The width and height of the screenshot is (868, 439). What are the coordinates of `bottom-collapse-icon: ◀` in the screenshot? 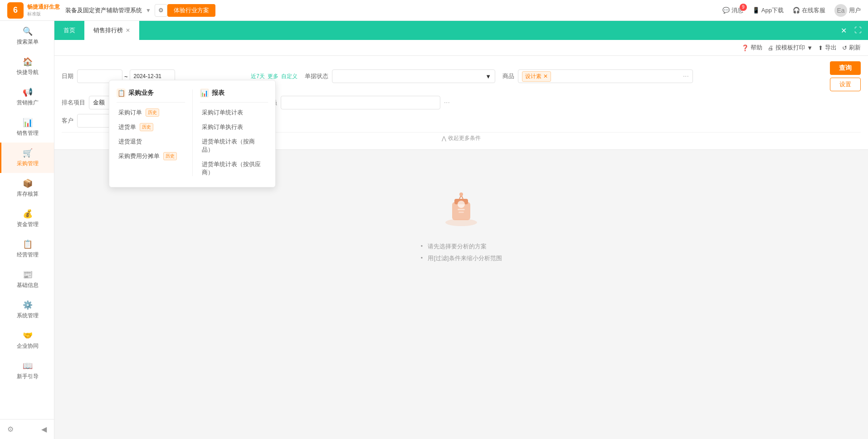 It's located at (44, 429).